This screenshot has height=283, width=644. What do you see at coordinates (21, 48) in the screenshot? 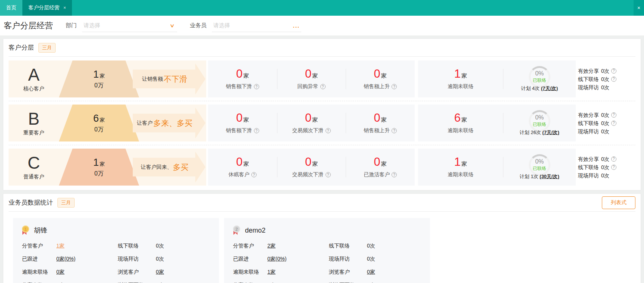
I see `segments-card-title: 客户分层` at bounding box center [21, 48].